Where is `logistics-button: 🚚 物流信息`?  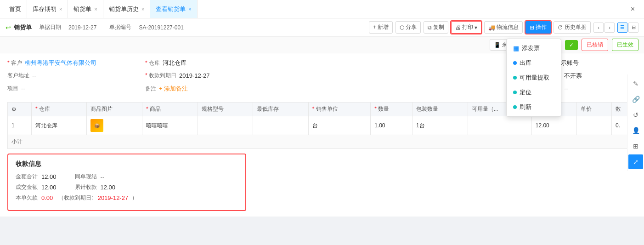 logistics-button: 🚚 物流信息 is located at coordinates (503, 28).